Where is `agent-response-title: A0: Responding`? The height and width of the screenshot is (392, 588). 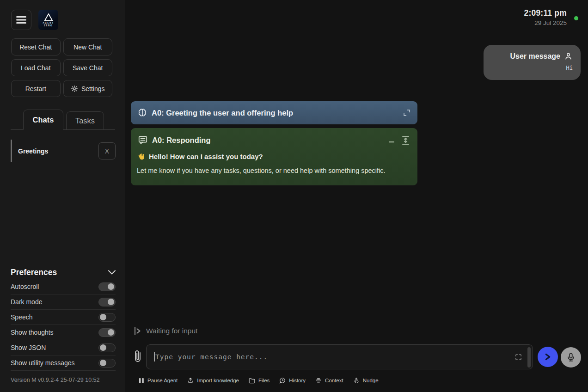
agent-response-title: A0: Responding is located at coordinates (268, 141).